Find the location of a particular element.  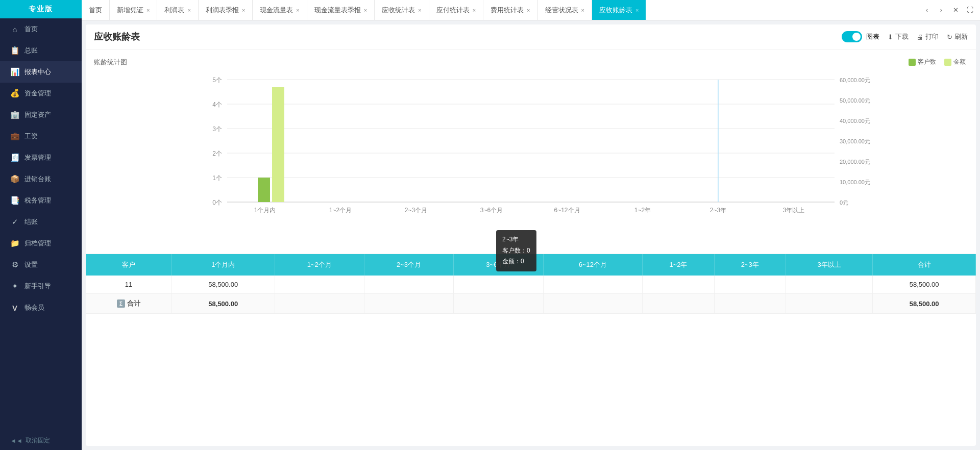

tab-voucher: 新增凭证 × is located at coordinates (134, 10).